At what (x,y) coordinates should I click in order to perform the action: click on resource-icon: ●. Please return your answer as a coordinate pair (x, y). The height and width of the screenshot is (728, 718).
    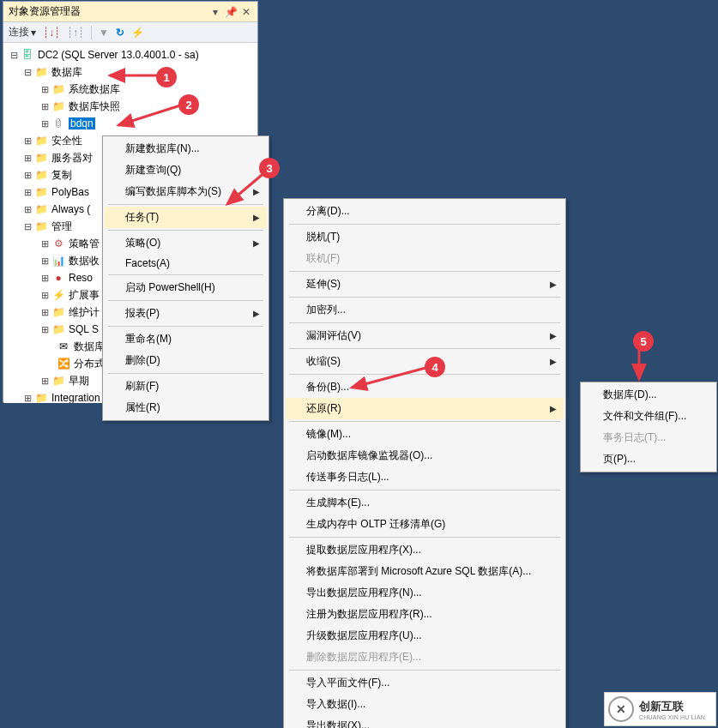
    Looking at the image, I should click on (58, 278).